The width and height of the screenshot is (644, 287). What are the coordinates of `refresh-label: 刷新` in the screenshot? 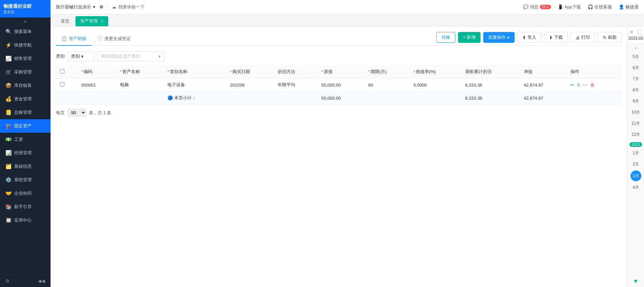 It's located at (612, 37).